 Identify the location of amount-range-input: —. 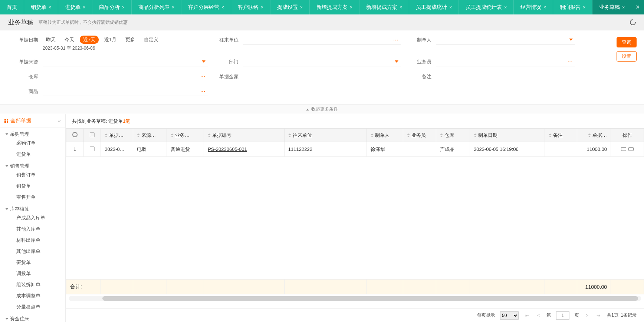
(322, 77).